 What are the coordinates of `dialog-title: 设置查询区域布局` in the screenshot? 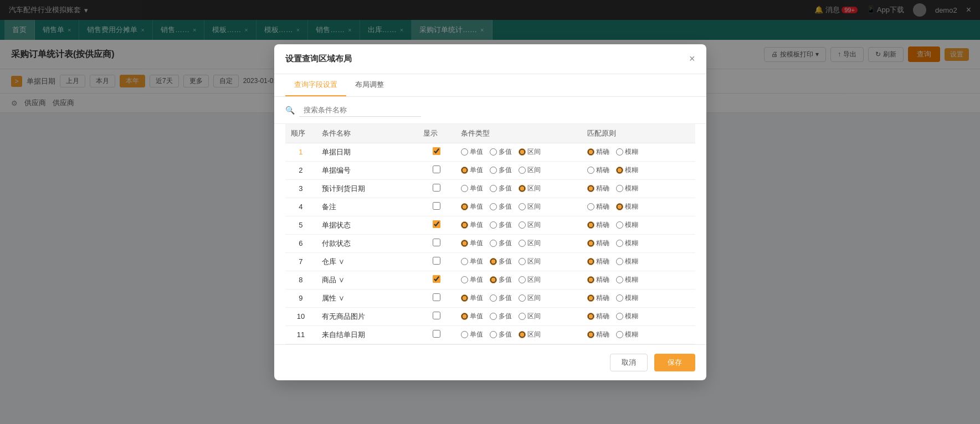 It's located at (319, 59).